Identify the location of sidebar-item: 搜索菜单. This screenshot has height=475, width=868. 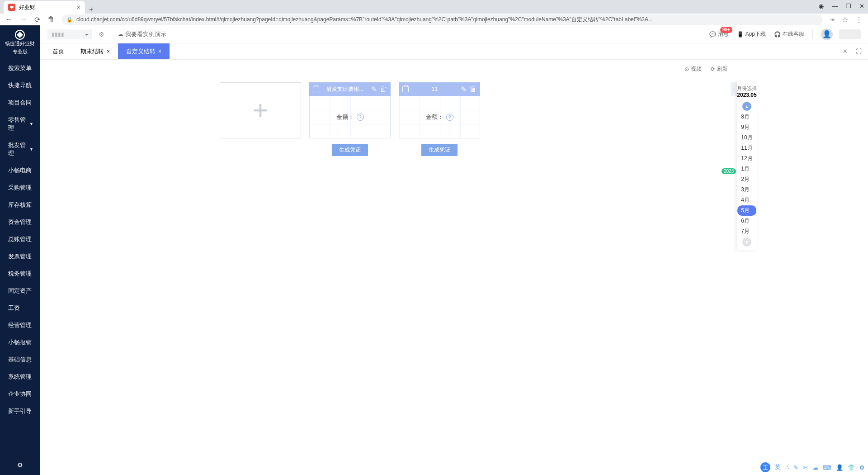
(20, 68).